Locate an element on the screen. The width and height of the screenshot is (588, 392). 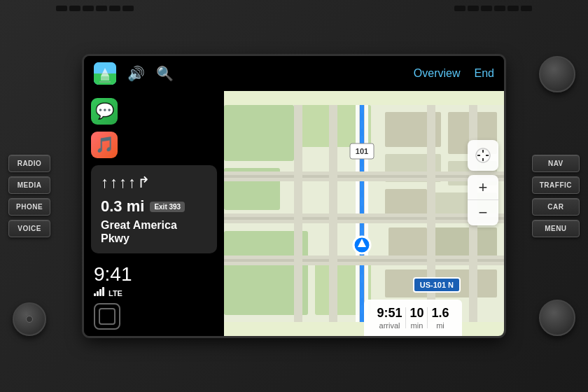
end-button: End is located at coordinates (484, 74).